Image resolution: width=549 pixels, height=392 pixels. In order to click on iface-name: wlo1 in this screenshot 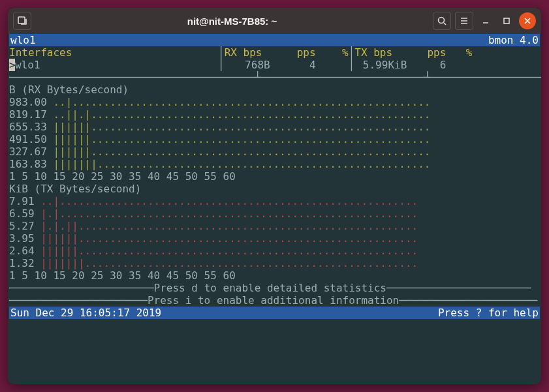, I will do `click(27, 65)`.